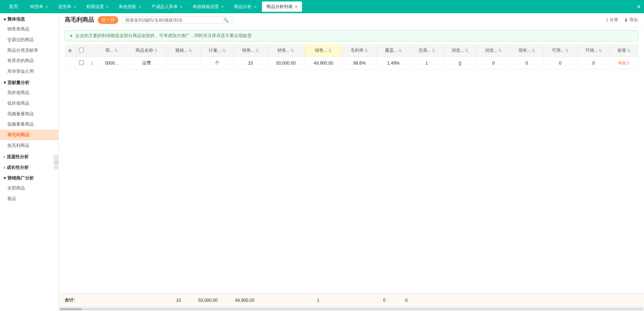 Image resolution: width=644 pixels, height=311 pixels. What do you see at coordinates (467, 51) in the screenshot?
I see `sort-icon-browse1: ⇅` at bounding box center [467, 51].